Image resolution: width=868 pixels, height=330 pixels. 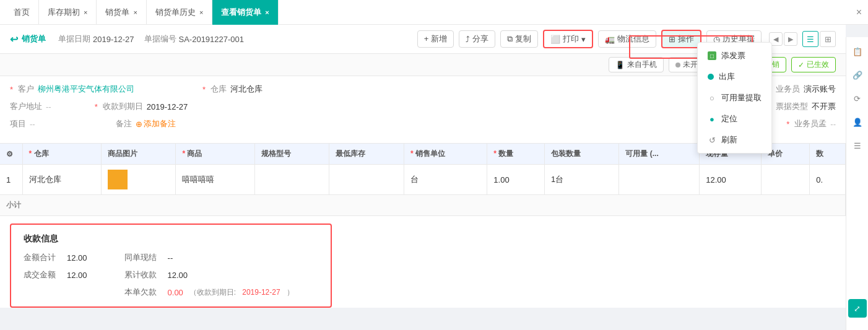 What do you see at coordinates (72, 89) in the screenshot?
I see `customer-field: * 客户 柳州粤港平安气体有限公司` at bounding box center [72, 89].